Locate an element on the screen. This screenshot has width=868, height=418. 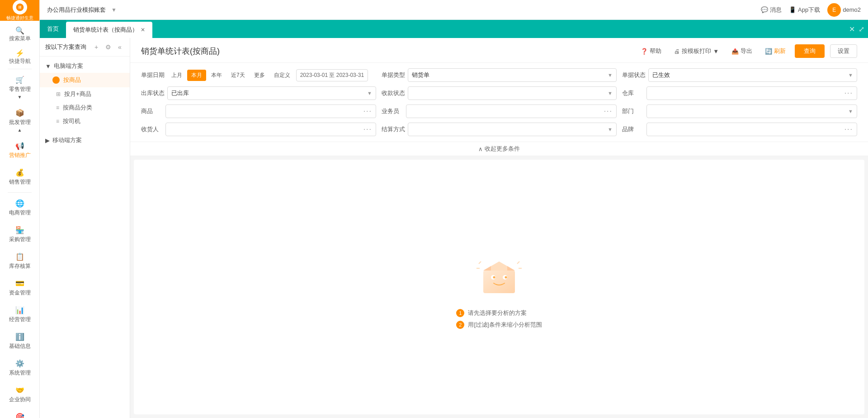
scheme-item-by-month-product: ⊞ 按月+商品 is located at coordinates (85, 94).